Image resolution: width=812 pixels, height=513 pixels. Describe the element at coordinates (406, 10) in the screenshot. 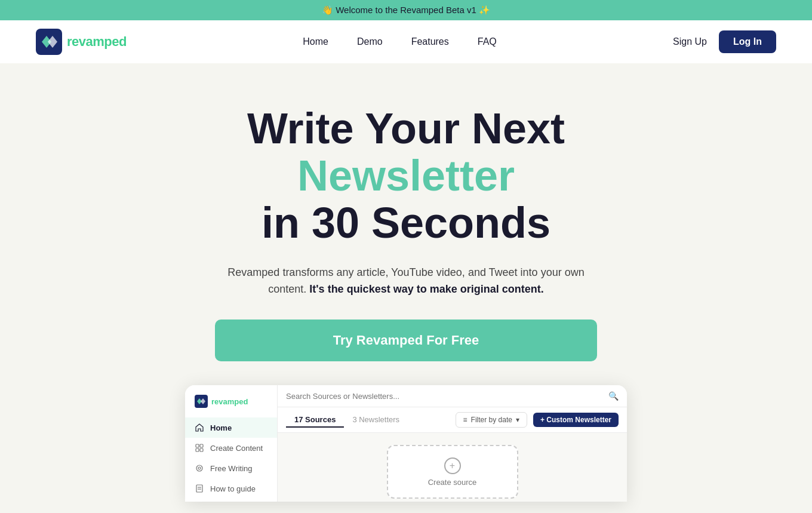

I see `banner-text: 👋 Welcome to the Revamped Beta v1 ✨` at that location.